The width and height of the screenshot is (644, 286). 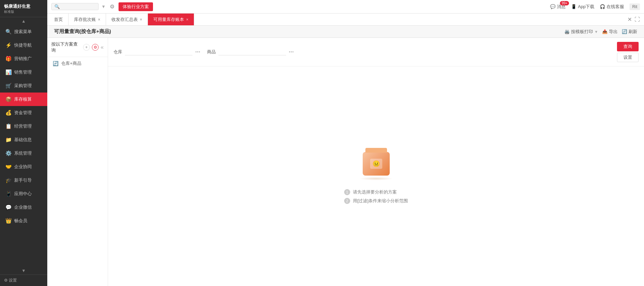 What do you see at coordinates (24, 207) in the screenshot?
I see `sidebar-item-corpwx: 💬 企业微信` at bounding box center [24, 207].